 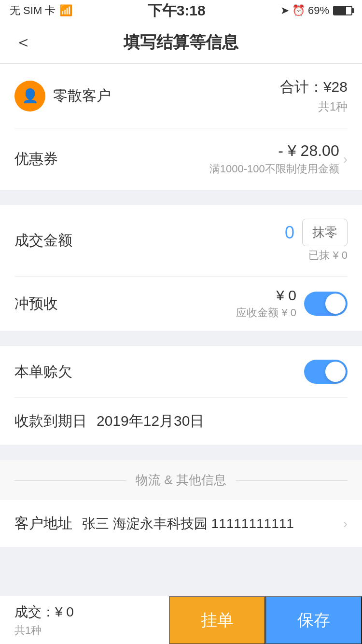 I want to click on save-button: 保存, so click(x=314, y=620).